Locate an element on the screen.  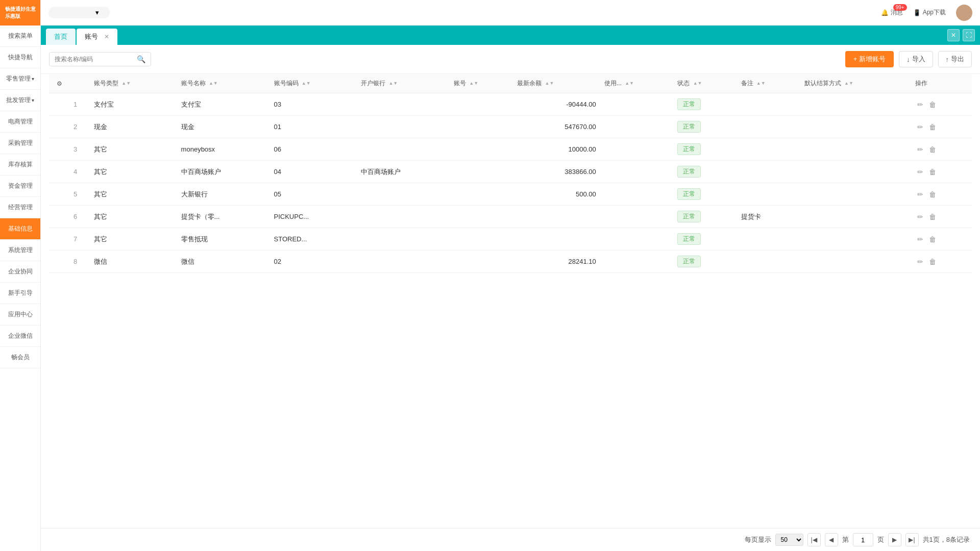
sidebar-item-purchase-mgmt: 采购管理 is located at coordinates (20, 143).